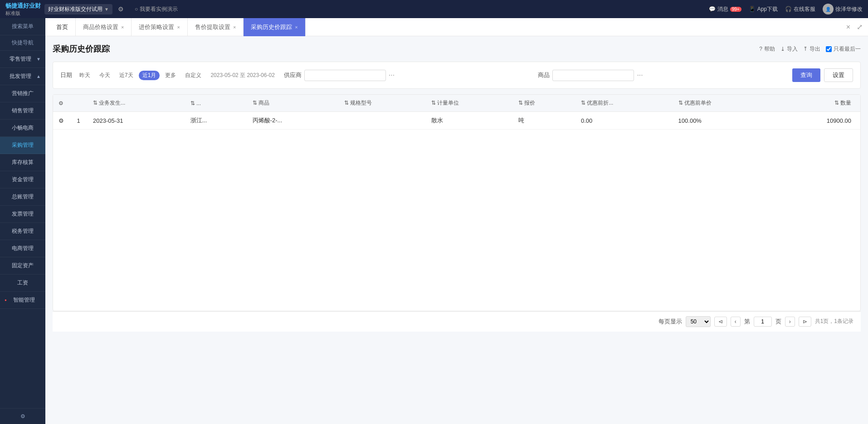  I want to click on filter-actions: 查询 设置, so click(823, 75).